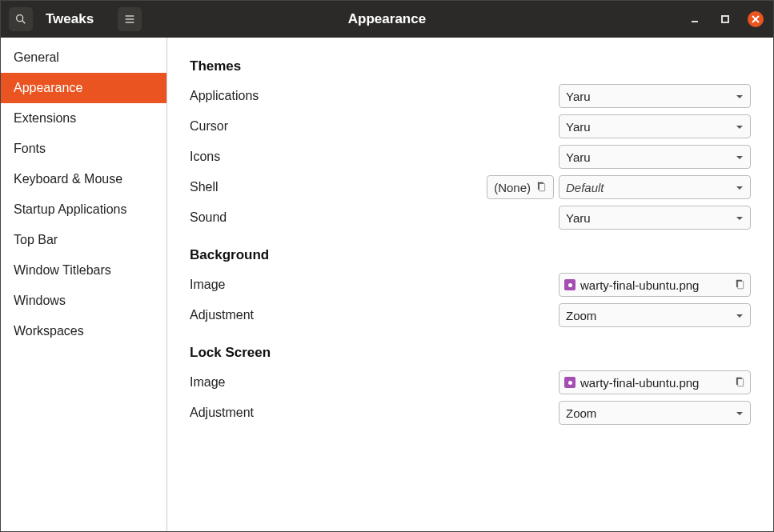  Describe the element at coordinates (655, 315) in the screenshot. I see `combo-background-adjustment: Zoom` at that location.